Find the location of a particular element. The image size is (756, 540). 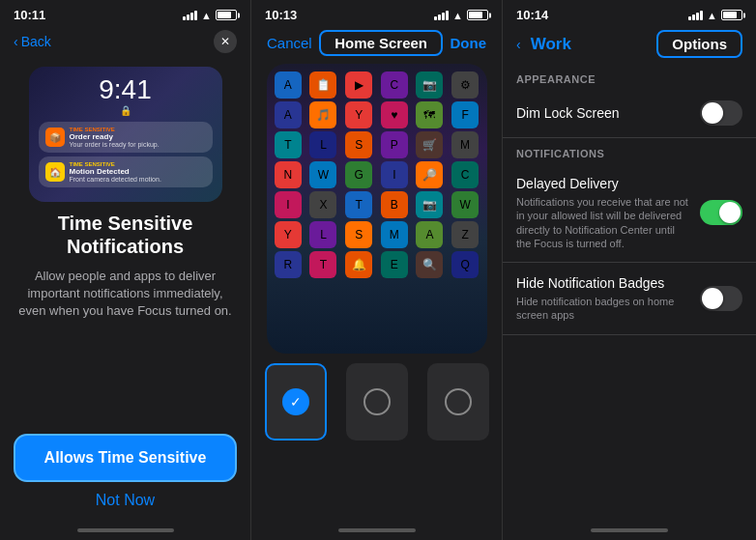

status-icons-3: ▲ is located at coordinates (715, 15).